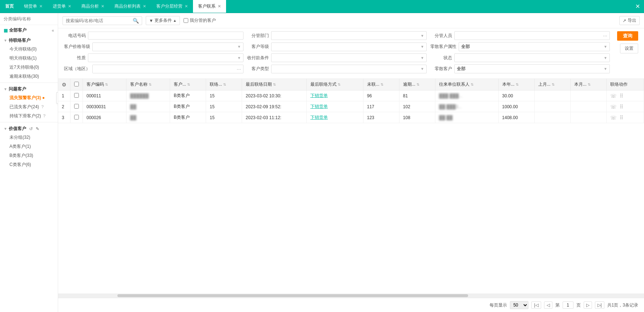 This screenshot has height=312, width=644. I want to click on dept-select: ▼, so click(349, 36).